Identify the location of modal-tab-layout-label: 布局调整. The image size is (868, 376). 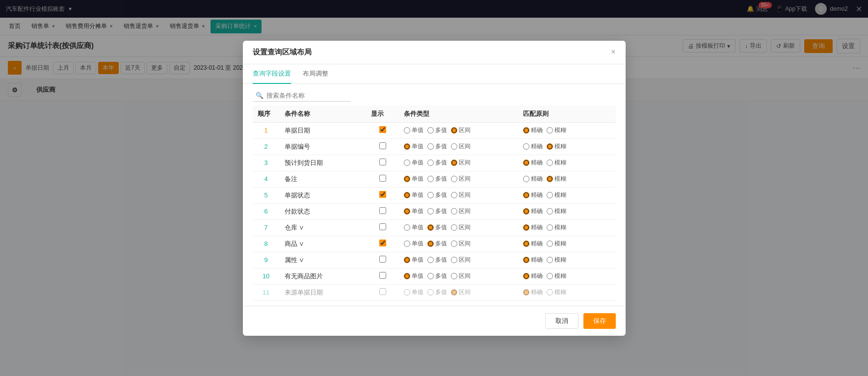
(316, 74).